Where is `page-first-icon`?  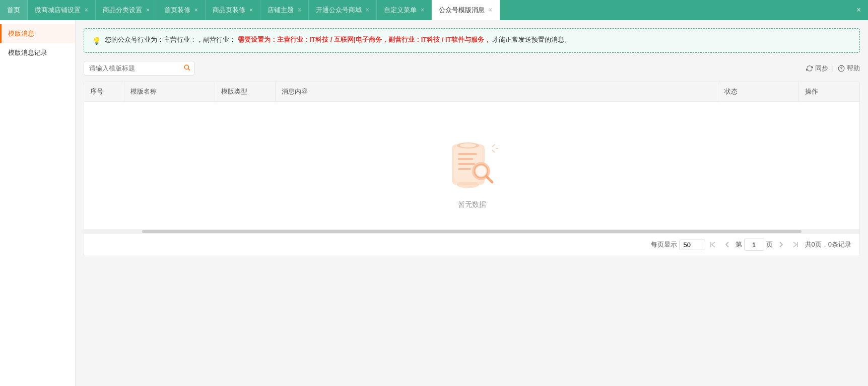
page-first-icon is located at coordinates (713, 245).